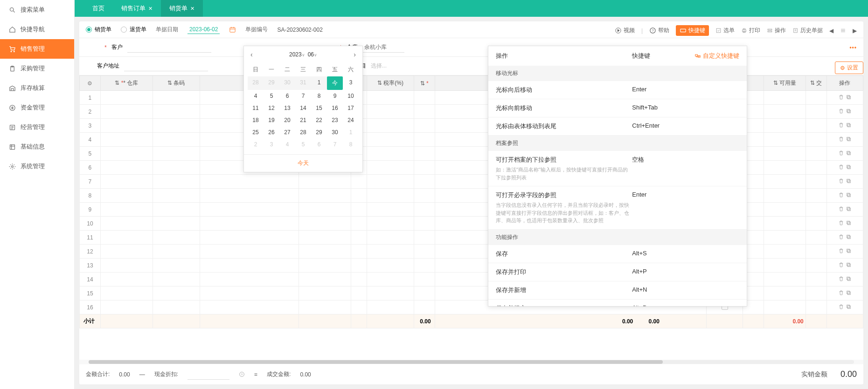 This screenshot has height=389, width=868. Describe the element at coordinates (37, 68) in the screenshot. I see `sidebar-item-purchase: 采购管理` at that location.